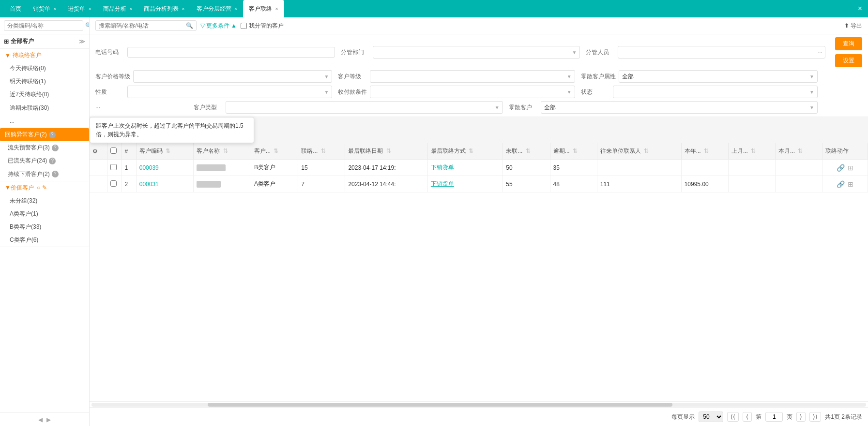 The image size is (868, 426). Describe the element at coordinates (721, 52) in the screenshot. I see `manager-select: ···` at that location.